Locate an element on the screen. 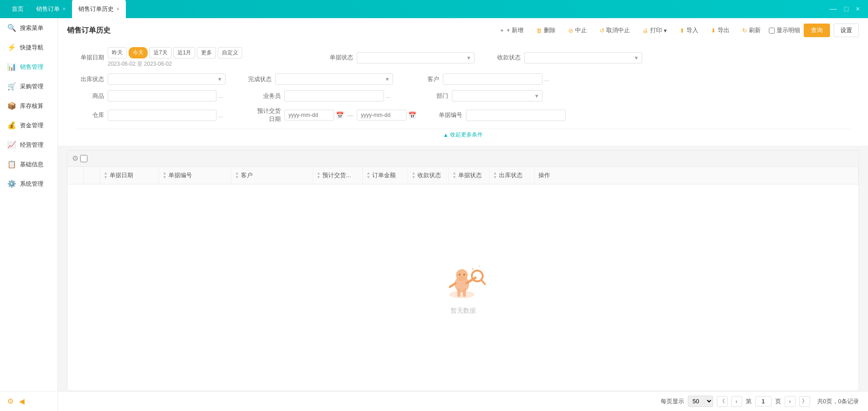  table-header: ▲▼ 单据日期 ▲▼ 单据编号 ▲▼ 客户 ▲▼ 预计交货... ▲▼ 订单 is located at coordinates (463, 176).